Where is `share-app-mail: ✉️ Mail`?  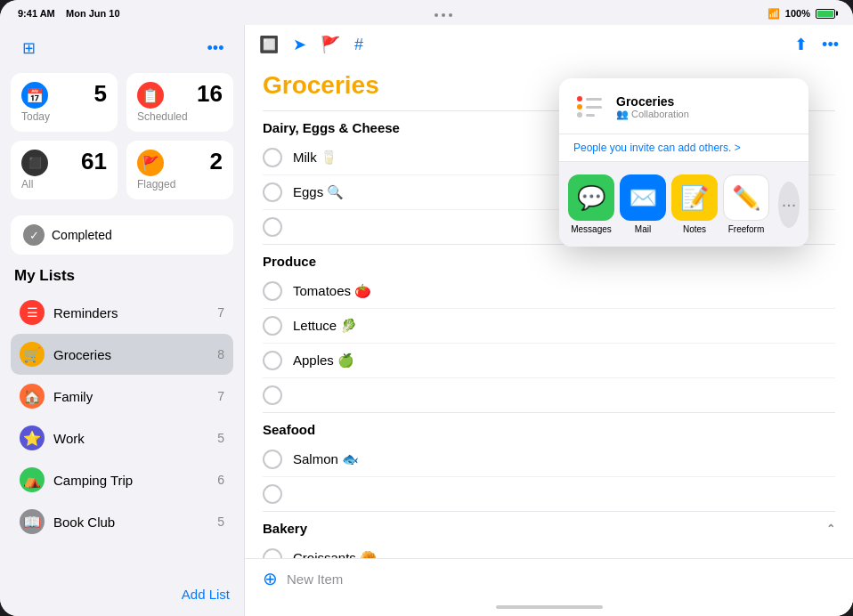
share-app-mail: ✉️ Mail is located at coordinates (643, 205).